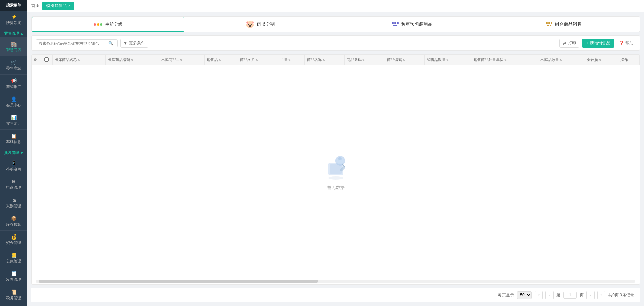 The width and height of the screenshot is (644, 306). Describe the element at coordinates (14, 153) in the screenshot. I see `sidebar: 搜索菜单 ⚡ 快捷导航 零售管理 ▲ 🏬 智慧门店 🛒 零售商城 📢 营销推广 …` at that location.